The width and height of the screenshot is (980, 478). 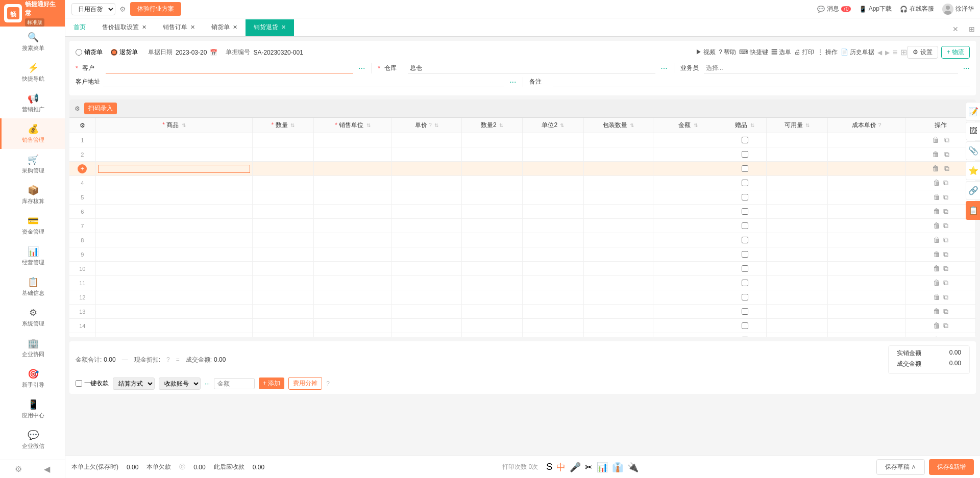 I want to click on help-cash-discount-icon: ?, so click(x=168, y=360).